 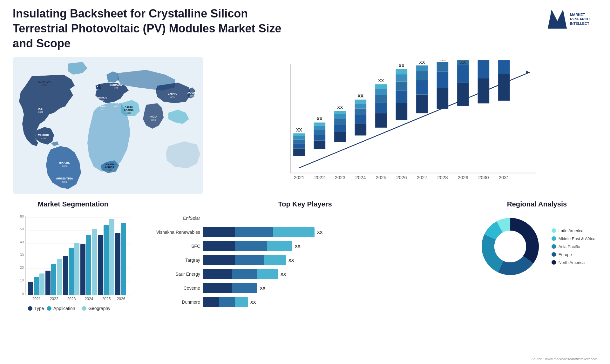 What do you see at coordinates (554, 231) in the screenshot?
I see `legend-dot-latin` at bounding box center [554, 231].